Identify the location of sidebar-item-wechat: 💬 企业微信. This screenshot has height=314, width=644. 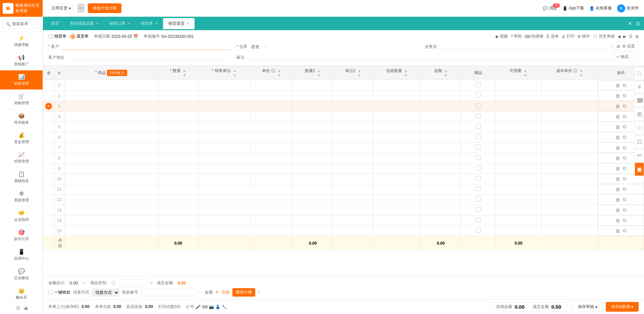
(21, 274).